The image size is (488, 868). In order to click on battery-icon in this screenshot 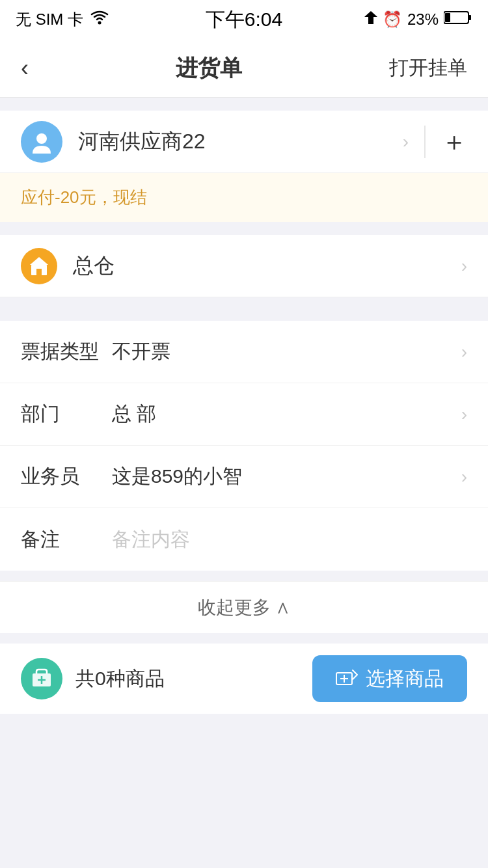, I will do `click(458, 20)`.